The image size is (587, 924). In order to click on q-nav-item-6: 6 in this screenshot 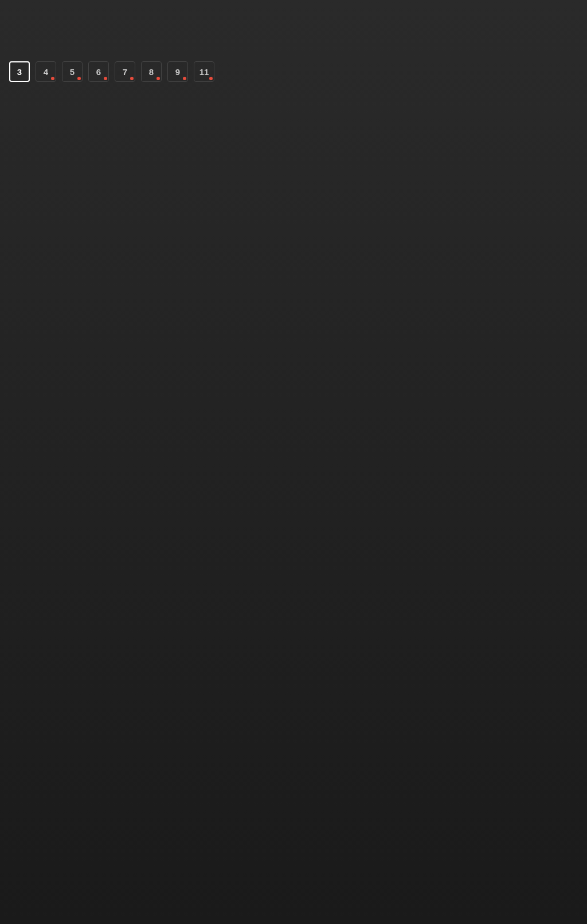, I will do `click(99, 72)`.